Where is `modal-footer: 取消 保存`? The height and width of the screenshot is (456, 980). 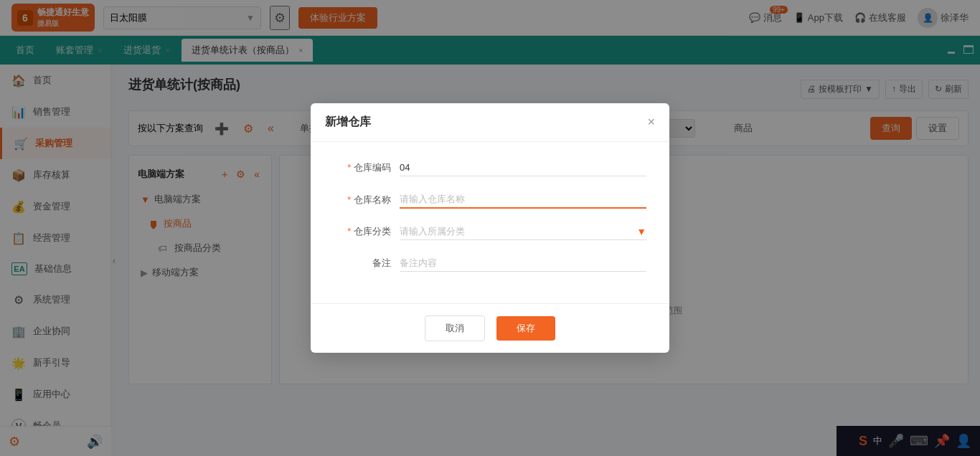
modal-footer: 取消 保存 is located at coordinates (490, 328).